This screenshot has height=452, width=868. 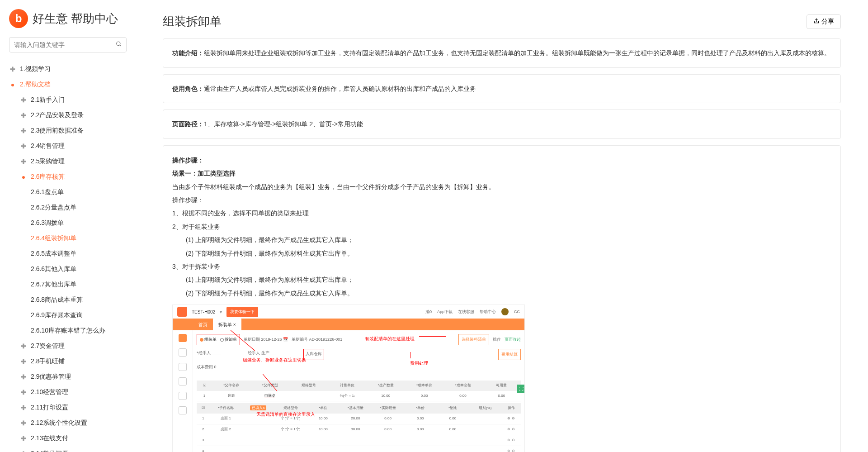 I want to click on scene-title: 场景一：加工类型选择, so click(x=502, y=174).